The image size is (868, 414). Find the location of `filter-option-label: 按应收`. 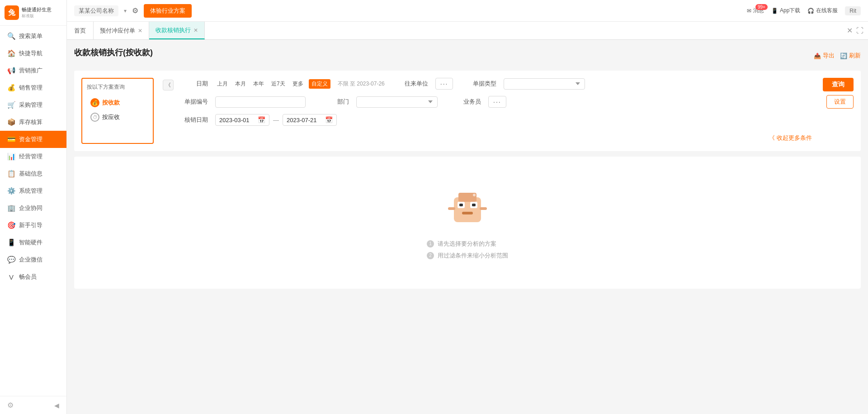

filter-option-label: 按应收 is located at coordinates (111, 117).